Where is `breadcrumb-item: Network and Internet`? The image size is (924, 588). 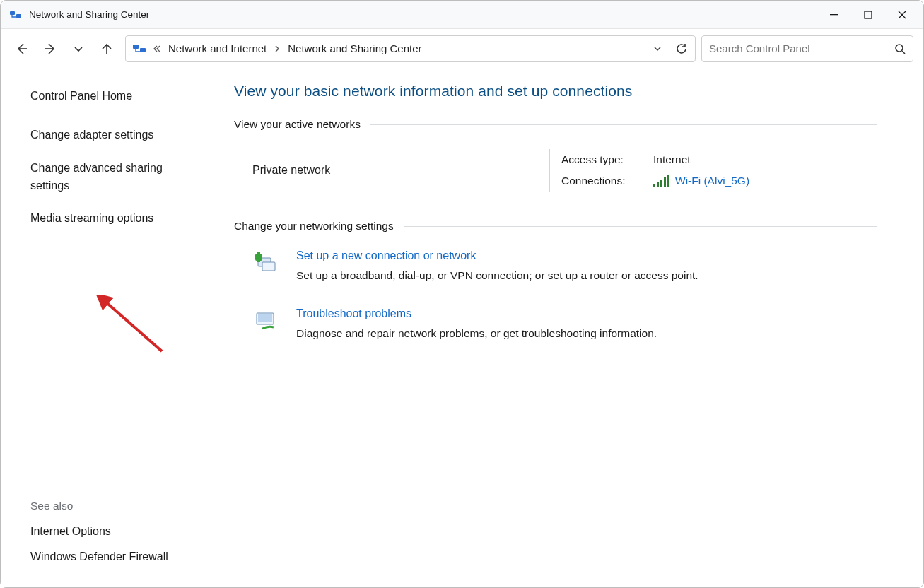 breadcrumb-item: Network and Internet is located at coordinates (218, 48).